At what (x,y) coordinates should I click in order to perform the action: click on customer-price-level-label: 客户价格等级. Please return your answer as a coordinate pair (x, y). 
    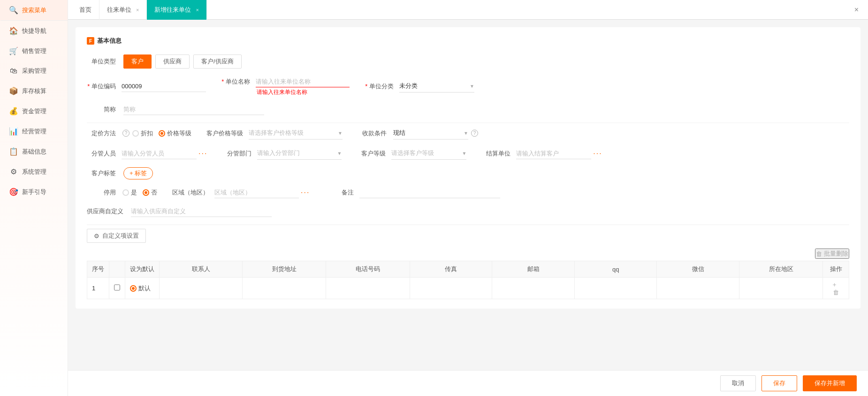
    Looking at the image, I should click on (227, 133).